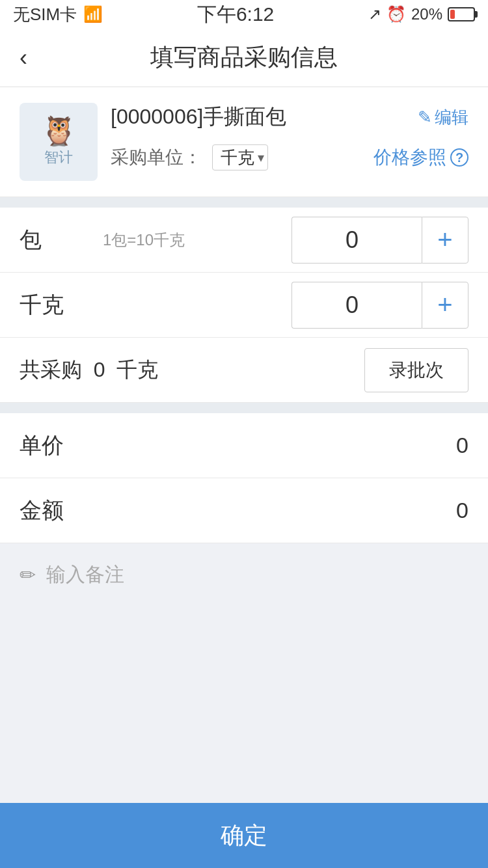  I want to click on alarm-icon: ⏰, so click(396, 14).